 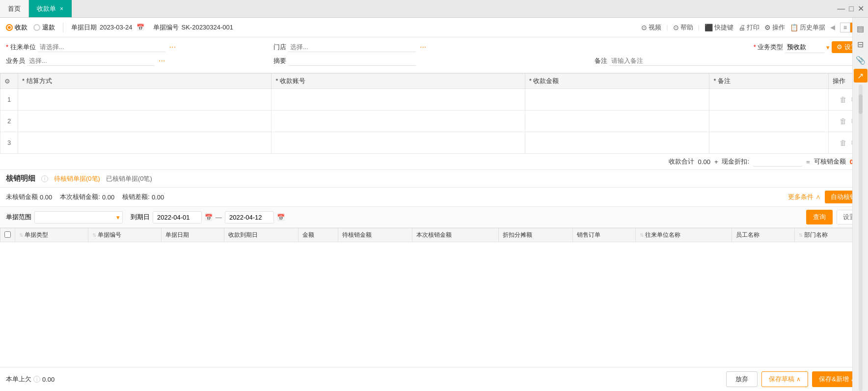 I want to click on range-select-wrap, so click(x=79, y=217).